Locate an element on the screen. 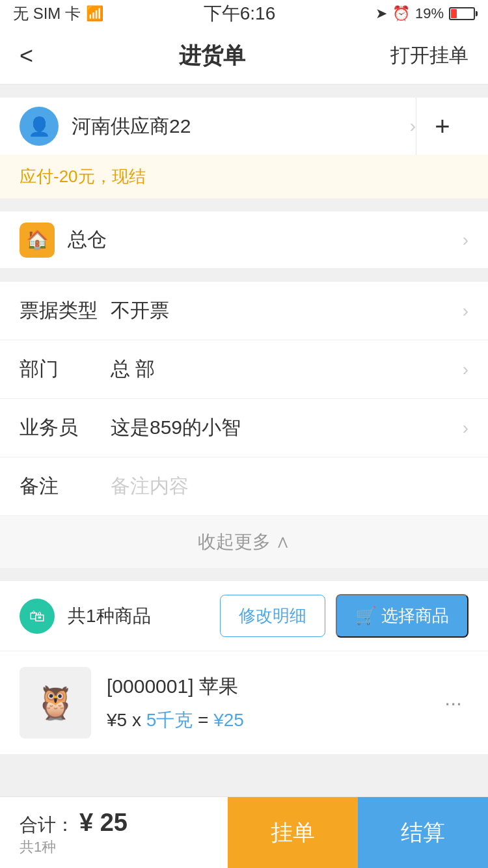 This screenshot has width=488, height=868. department-value: 总 部 is located at coordinates (284, 370).